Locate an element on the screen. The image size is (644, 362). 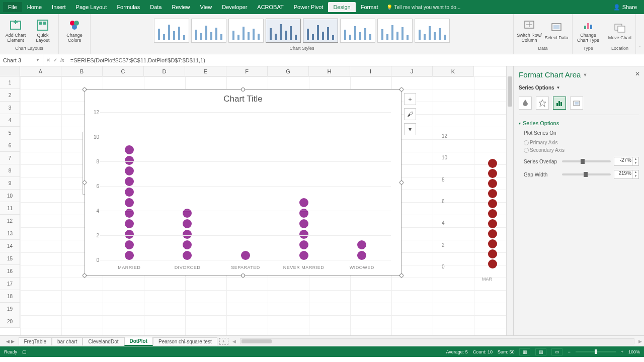
fx-icon: fx is located at coordinates (62, 60).